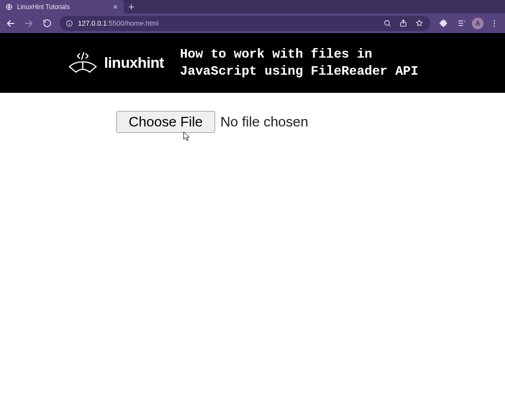 The image size is (505, 420). Describe the element at coordinates (115, 23) in the screenshot. I see `url-port-text: :5500` at that location.